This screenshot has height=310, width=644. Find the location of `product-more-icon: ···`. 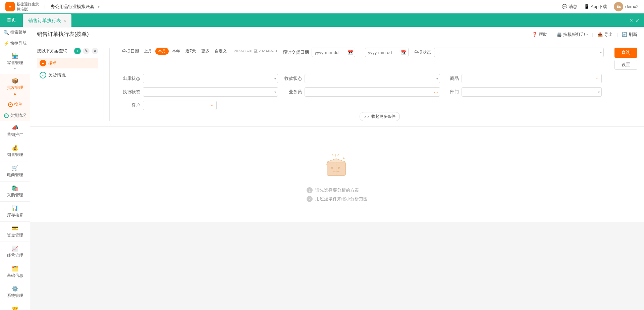

product-more-icon: ··· is located at coordinates (598, 79).